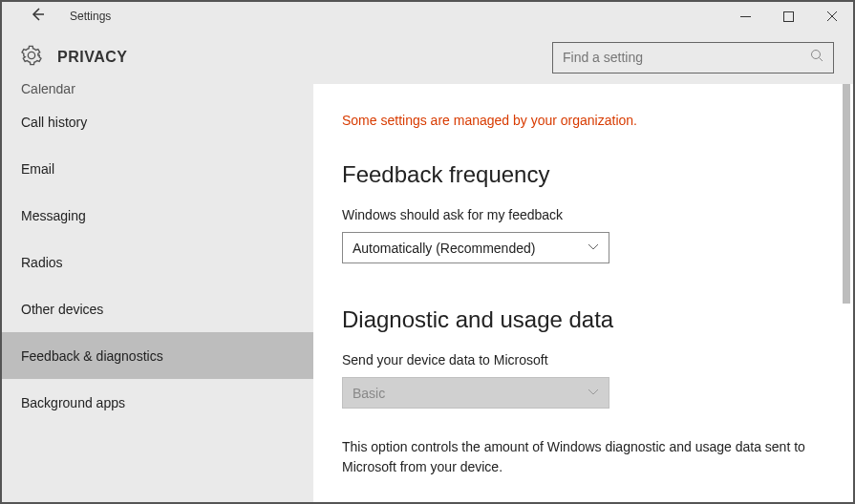  Describe the element at coordinates (428, 16) in the screenshot. I see `titlebar: Settings` at that location.